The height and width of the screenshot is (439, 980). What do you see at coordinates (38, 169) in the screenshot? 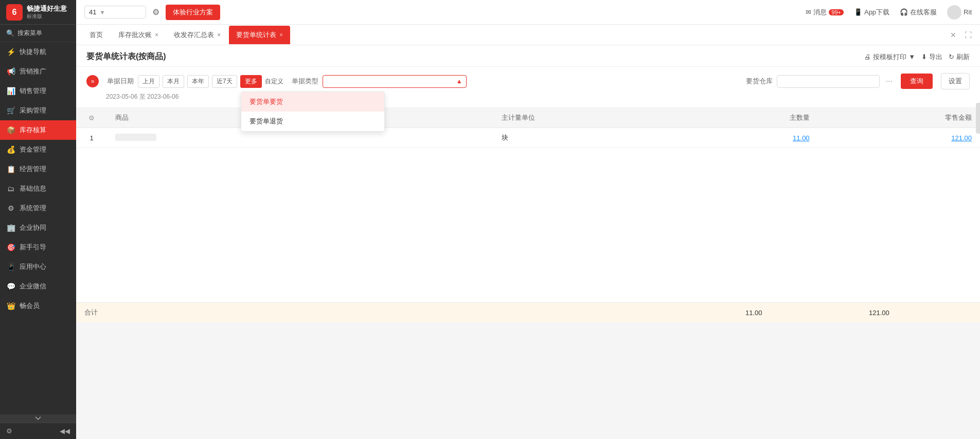
I see `sidebar-item-operation: 📋 经营管理` at bounding box center [38, 169].